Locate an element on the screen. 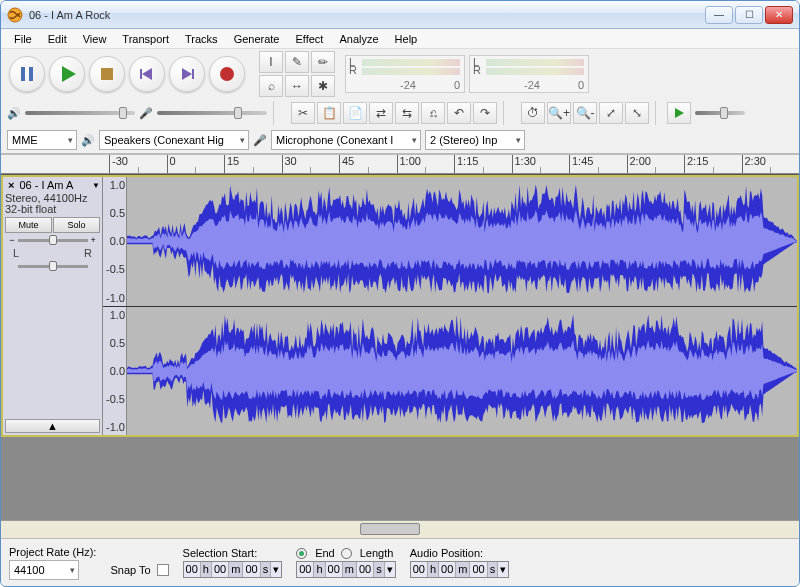 The width and height of the screenshot is (800, 587). selection-tool: I is located at coordinates (271, 62).